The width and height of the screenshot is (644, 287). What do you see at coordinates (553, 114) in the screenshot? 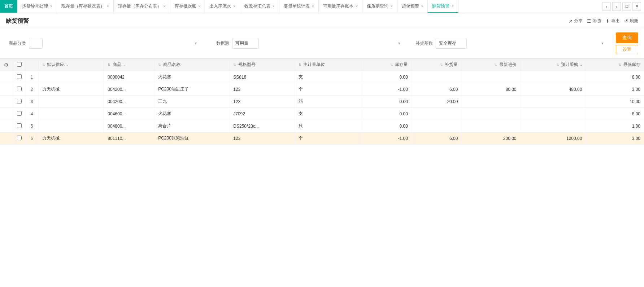
I see `row-est-purchase` at bounding box center [553, 114].